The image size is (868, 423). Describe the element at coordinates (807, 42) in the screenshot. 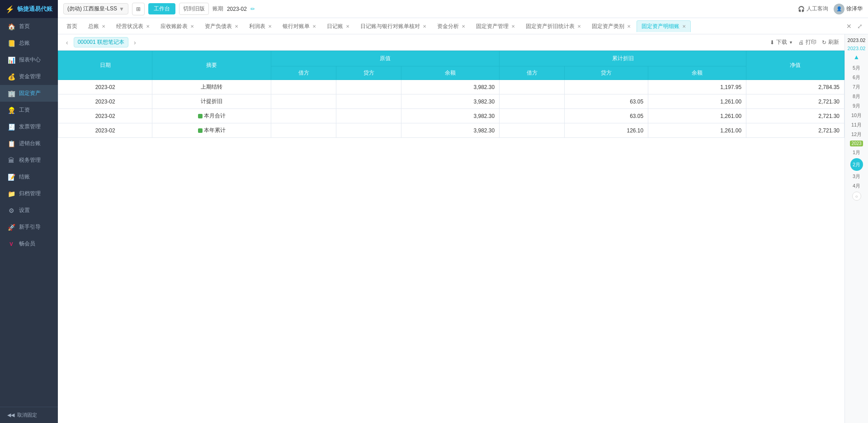

I see `print-button: 🖨 打印` at that location.